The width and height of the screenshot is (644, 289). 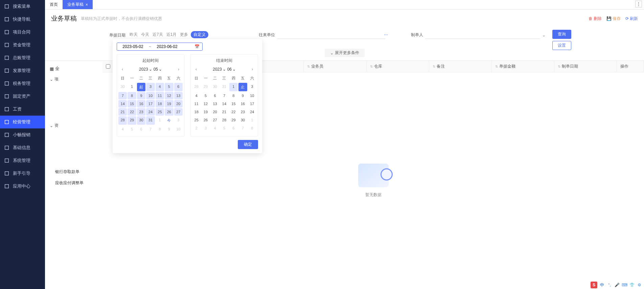 I want to click on sidebar-item-10: 小畅报销, so click(x=22, y=135).